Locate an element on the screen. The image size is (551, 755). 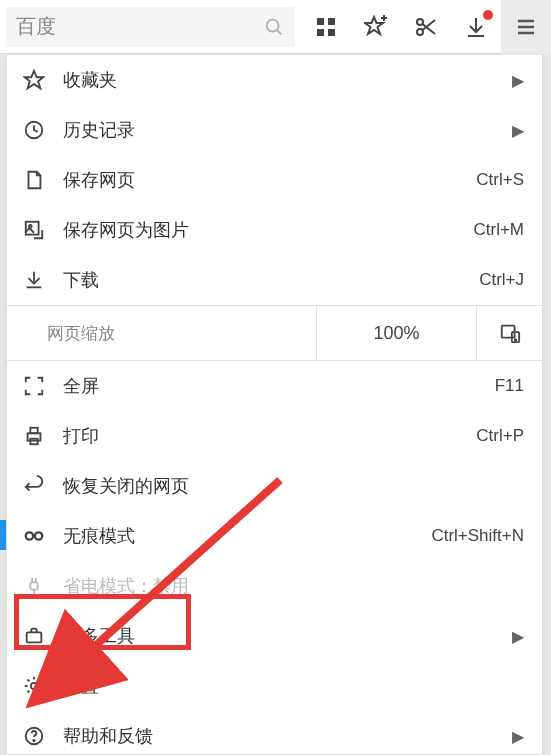
help-icon is located at coordinates (34, 736).